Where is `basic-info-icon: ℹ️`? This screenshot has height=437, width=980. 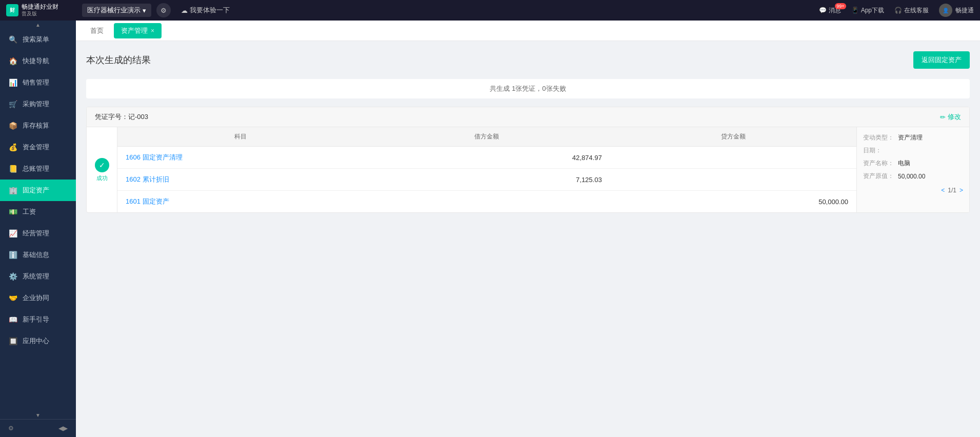
basic-info-icon: ℹ️ is located at coordinates (13, 255).